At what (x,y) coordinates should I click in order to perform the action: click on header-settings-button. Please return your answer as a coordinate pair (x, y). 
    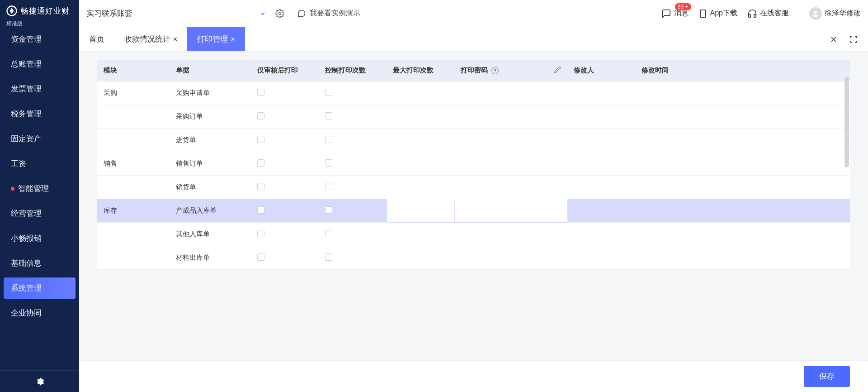
    Looking at the image, I should click on (280, 14).